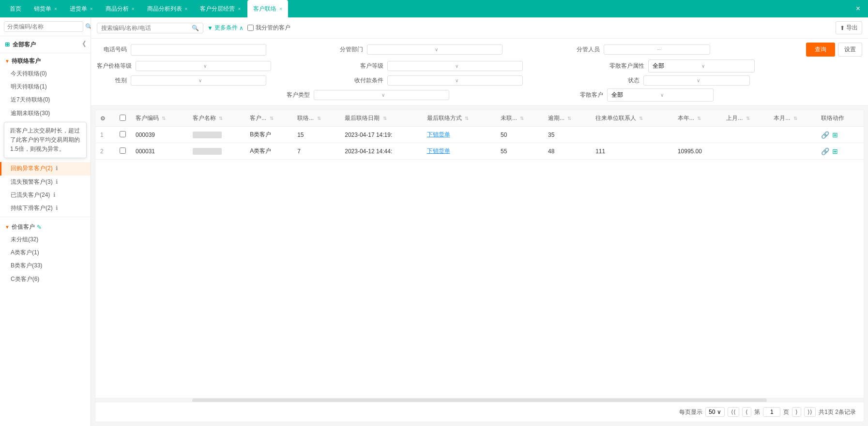  Describe the element at coordinates (746, 412) in the screenshot. I see `prev-page-button: ⟨` at that location.